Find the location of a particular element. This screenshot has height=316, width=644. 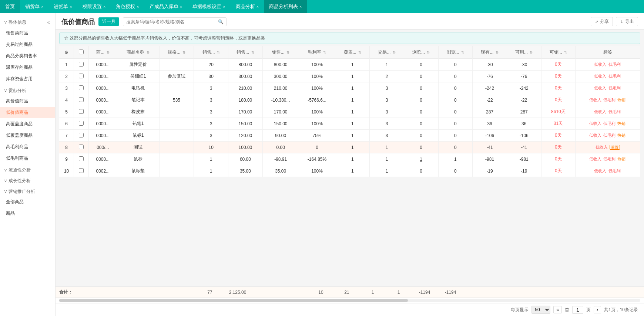

filter-recent-month: 近一月 is located at coordinates (109, 21).